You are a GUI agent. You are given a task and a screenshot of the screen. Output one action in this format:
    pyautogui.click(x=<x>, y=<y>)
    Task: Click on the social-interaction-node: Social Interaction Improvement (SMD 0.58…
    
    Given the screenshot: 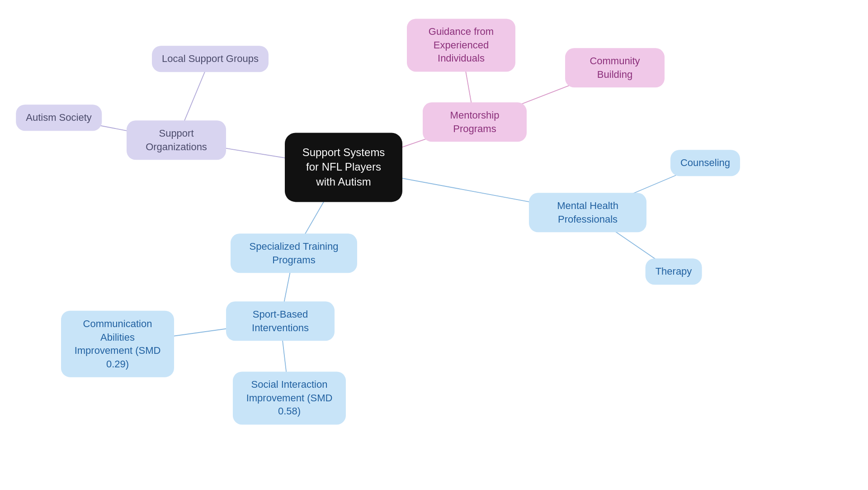 What is the action you would take?
    pyautogui.click(x=289, y=398)
    